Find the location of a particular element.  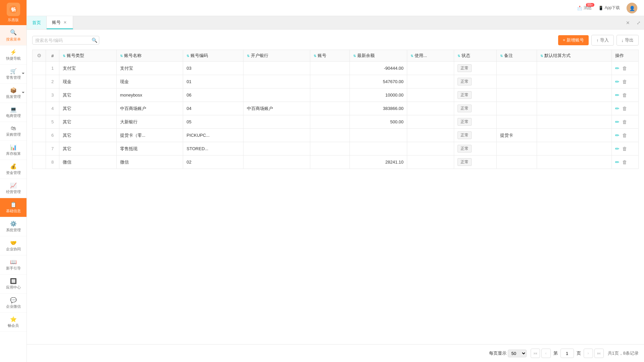

last-page-button: ⏭ is located at coordinates (599, 353).